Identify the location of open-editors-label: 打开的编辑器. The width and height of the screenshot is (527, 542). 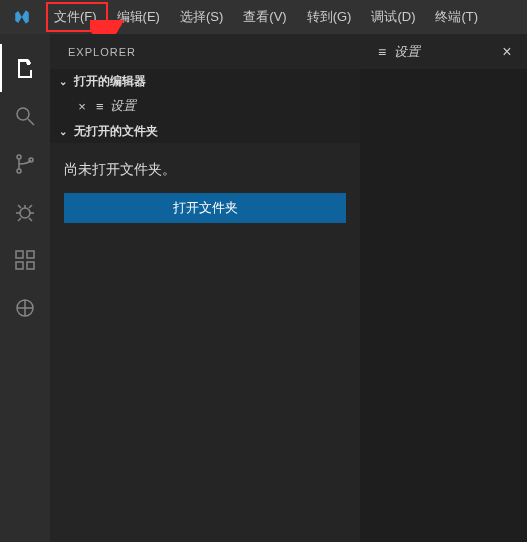
(110, 82).